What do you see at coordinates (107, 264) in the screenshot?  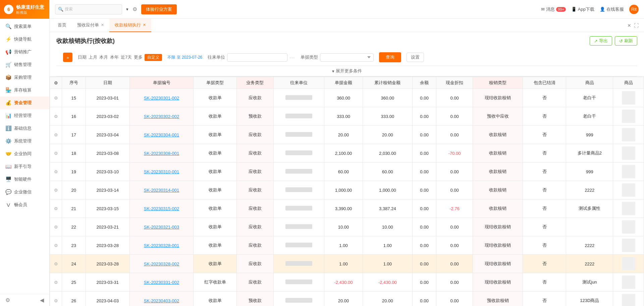 I see `cell-date-9: 2023-03-28` at bounding box center [107, 264].